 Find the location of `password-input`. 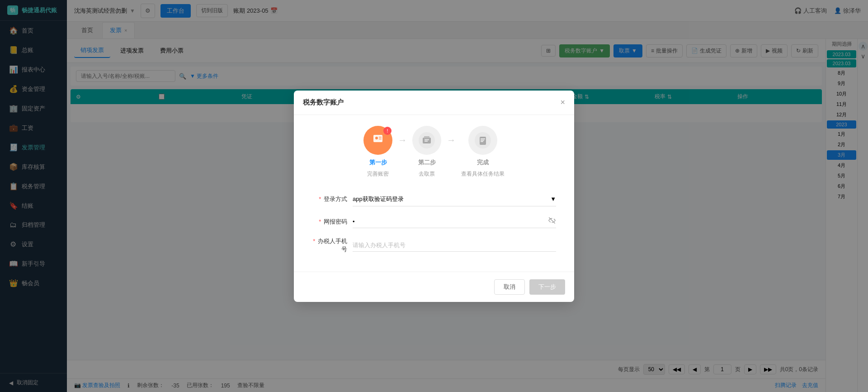

password-input is located at coordinates (450, 222).